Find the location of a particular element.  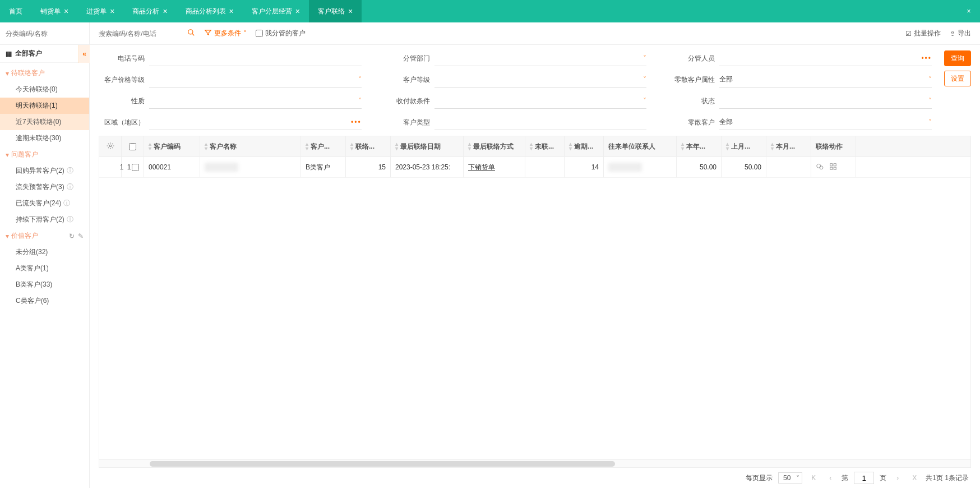

tree-item: 逾期未联络(30) is located at coordinates (45, 138).